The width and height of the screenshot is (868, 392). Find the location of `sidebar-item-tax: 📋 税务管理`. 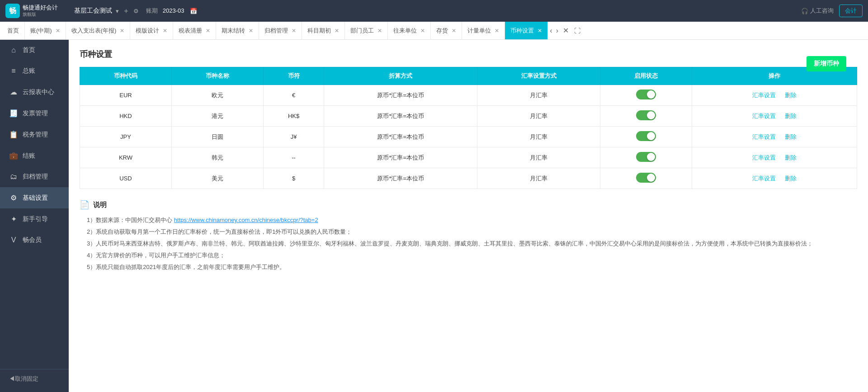

sidebar-item-tax: 📋 税务管理 is located at coordinates (34, 135).